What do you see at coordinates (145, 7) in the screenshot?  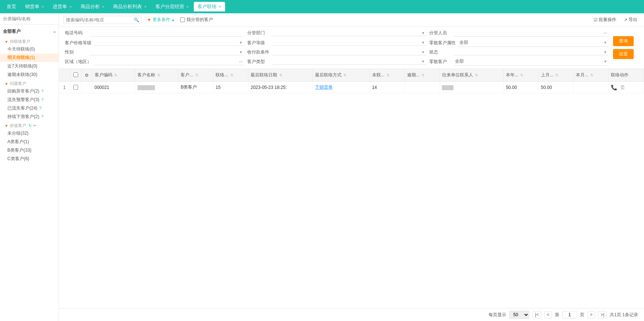 I see `nav-close-analysis-list: ×` at bounding box center [145, 7].